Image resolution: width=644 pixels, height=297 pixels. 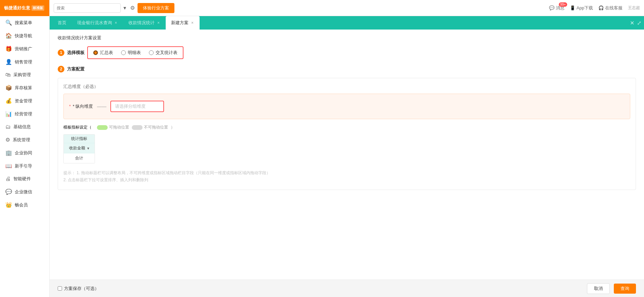 What do you see at coordinates (156, 8) in the screenshot?
I see `industry-button: 体验行业方案` at bounding box center [156, 8].